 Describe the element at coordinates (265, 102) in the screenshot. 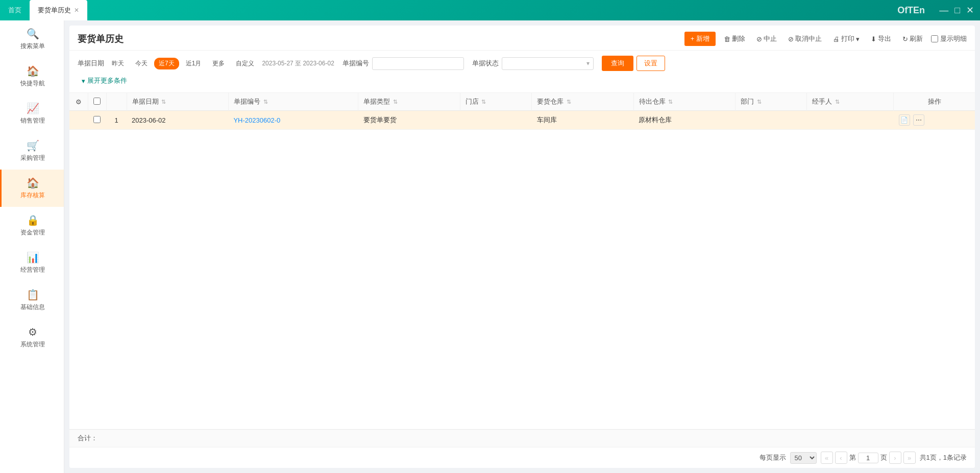

I see `sort-billno-icon: ⇅` at that location.